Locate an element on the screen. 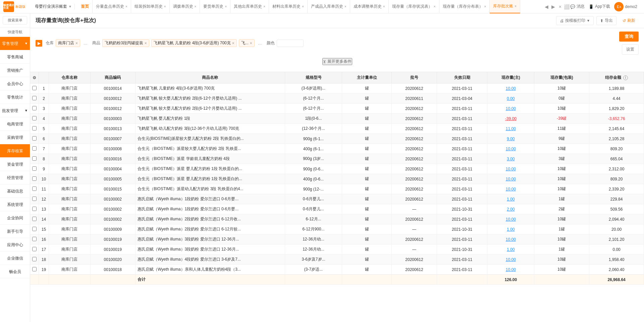 The width and height of the screenshot is (644, 322). tab-request-history: 要货单历史 × is located at coordinates (215, 7).